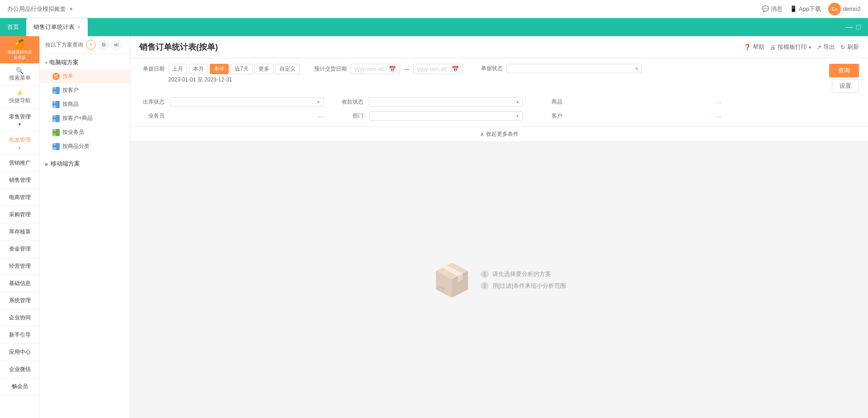  What do you see at coordinates (288, 69) in the screenshot?
I see `date-btn-custom: 自定义` at bounding box center [288, 69].